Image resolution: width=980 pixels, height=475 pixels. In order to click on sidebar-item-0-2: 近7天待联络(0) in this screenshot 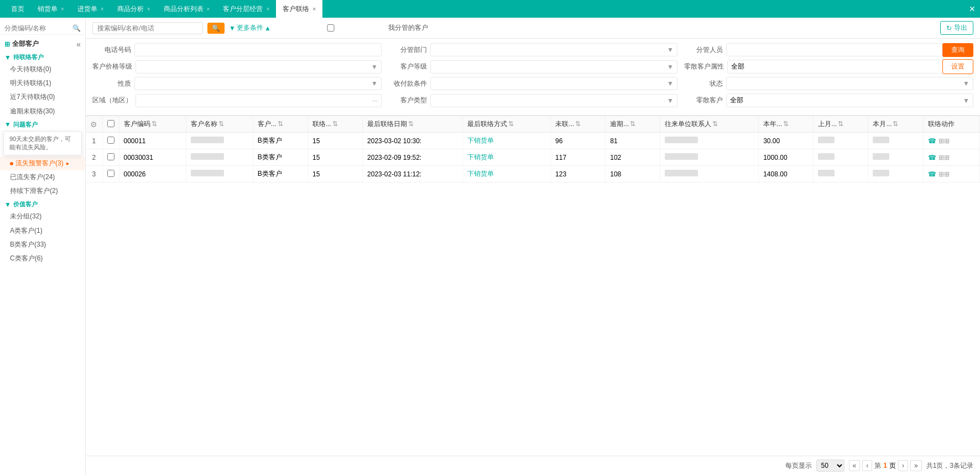, I will do `click(43, 97)`.